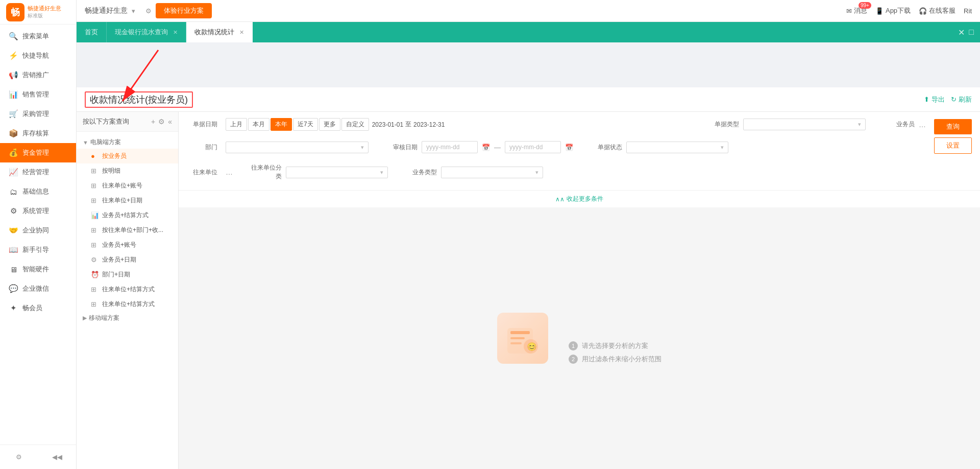  What do you see at coordinates (236, 125) in the screenshot?
I see `date-tab-last-month: 上月` at bounding box center [236, 125].